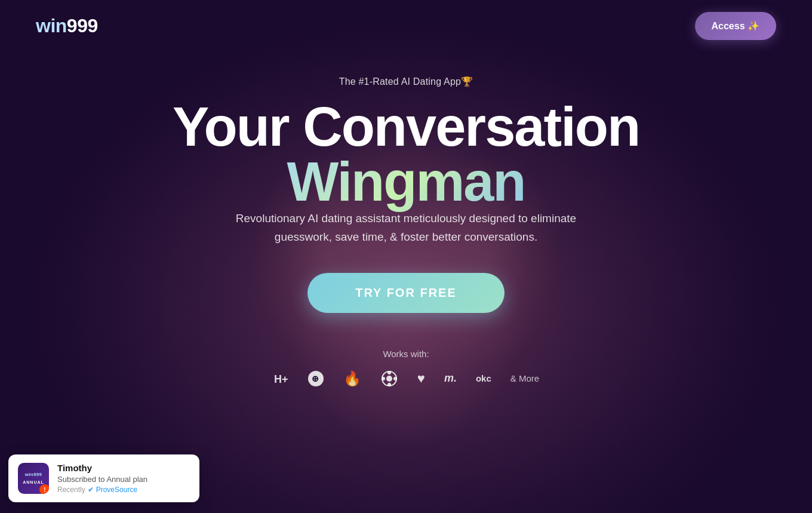 Image resolution: width=812 pixels, height=513 pixels. What do you see at coordinates (736, 26) in the screenshot?
I see `access-button-label: Access ✨` at bounding box center [736, 26].